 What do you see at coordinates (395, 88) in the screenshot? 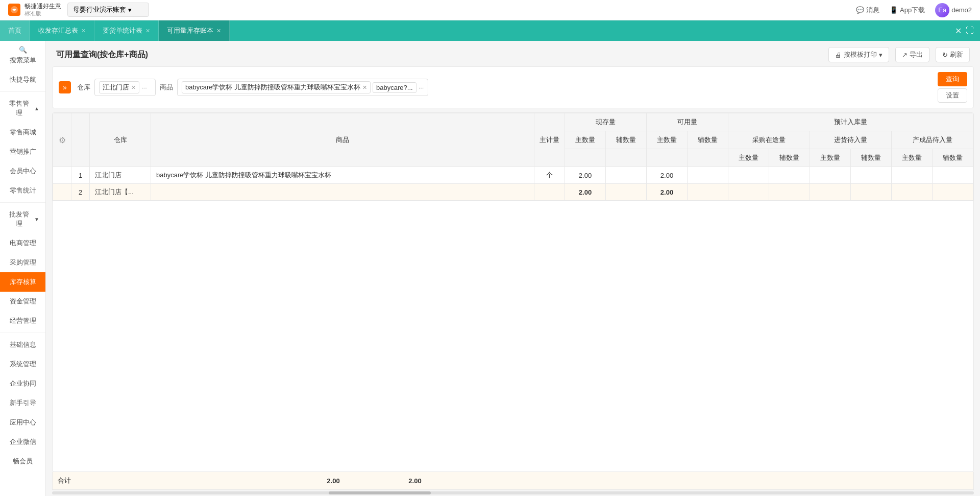
I see `product-filter-tag-2: babycare?...` at bounding box center [395, 88].